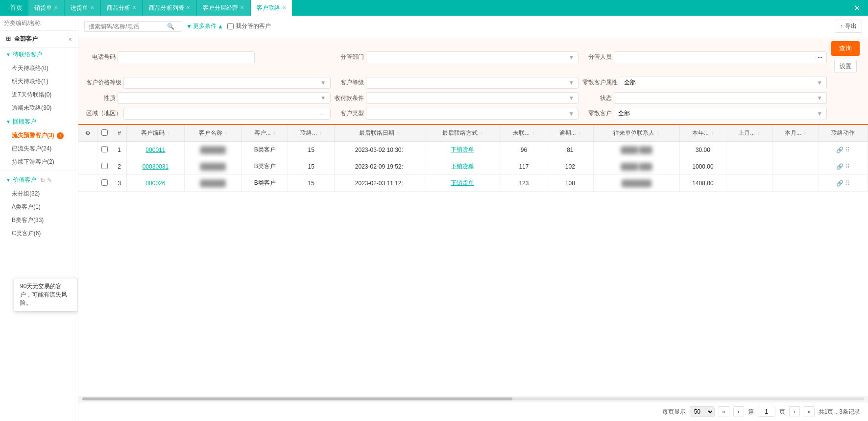  I want to click on sidebar-item-today-pending: 今天待联络(0), so click(39, 69).